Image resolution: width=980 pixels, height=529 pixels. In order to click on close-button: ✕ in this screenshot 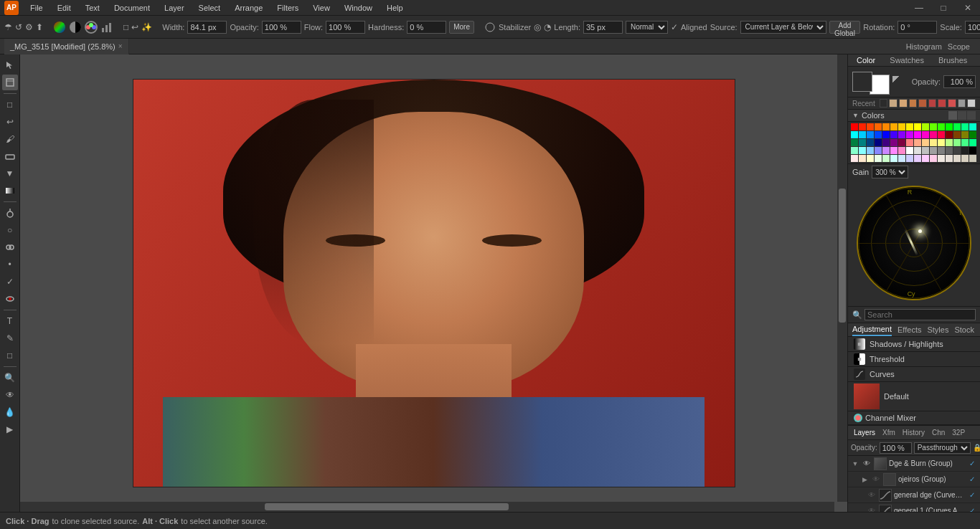, I will do `click(968, 8)`.